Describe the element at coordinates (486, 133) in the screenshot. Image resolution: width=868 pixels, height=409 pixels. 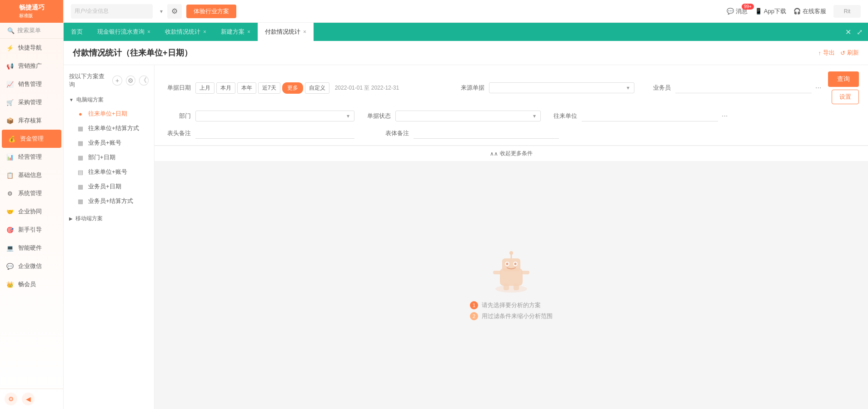
I see `body-note-input` at that location.